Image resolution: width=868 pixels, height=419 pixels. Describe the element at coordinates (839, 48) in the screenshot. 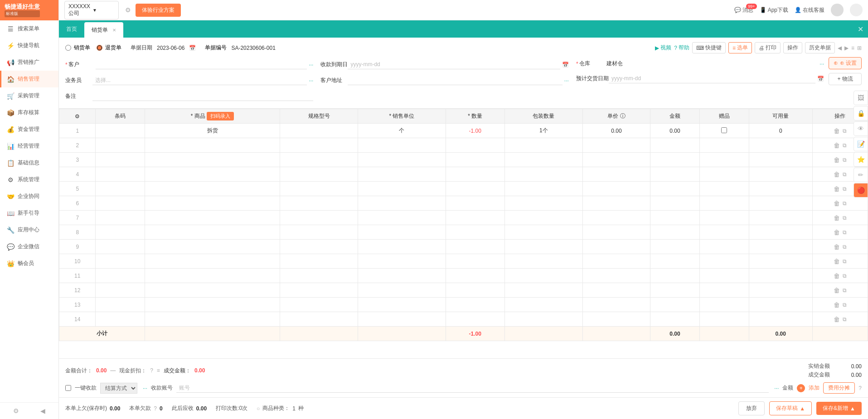

I see `nav-prev-icon: ◀` at that location.